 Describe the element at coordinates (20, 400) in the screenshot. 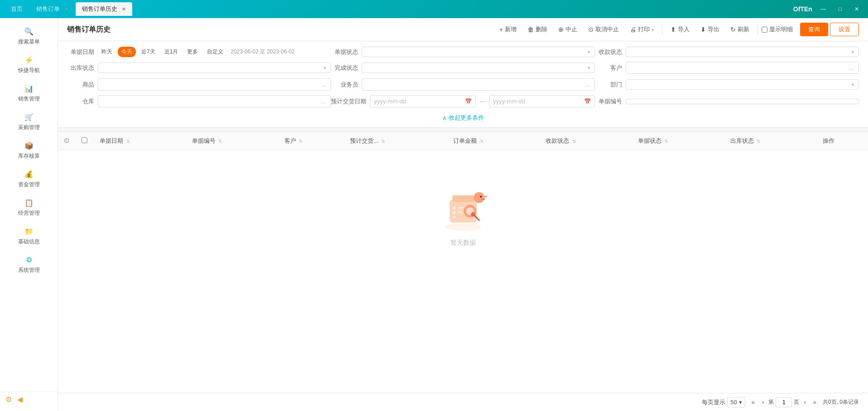

I see `sidebar-collapse-icon: ◀` at that location.